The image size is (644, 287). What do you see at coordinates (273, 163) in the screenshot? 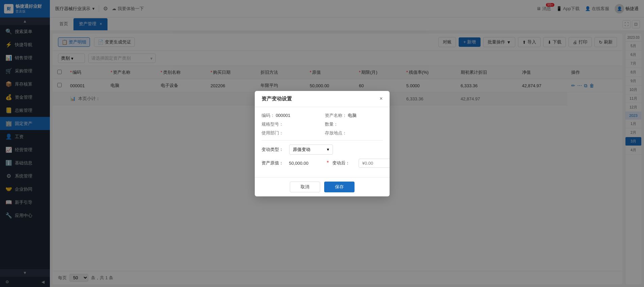
I see `asset-original-label: 资产原值：` at bounding box center [273, 163].